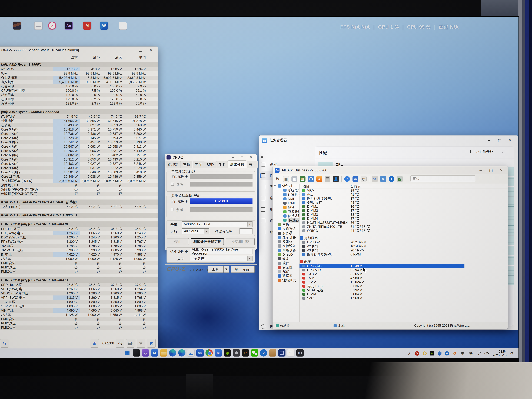  I want to click on close-x-icon: ✖, so click(151, 343).